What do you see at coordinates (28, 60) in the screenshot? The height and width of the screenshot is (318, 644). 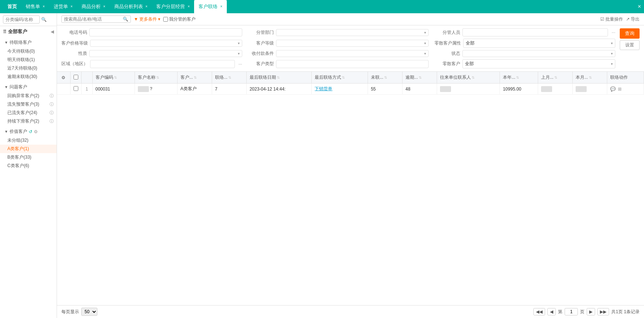 I see `pending-contact-group: ▼ 待联络客户 今天待联络(0) 明天待联络(1) 近7天待联络(0) 逾期未联…` at bounding box center [28, 60].